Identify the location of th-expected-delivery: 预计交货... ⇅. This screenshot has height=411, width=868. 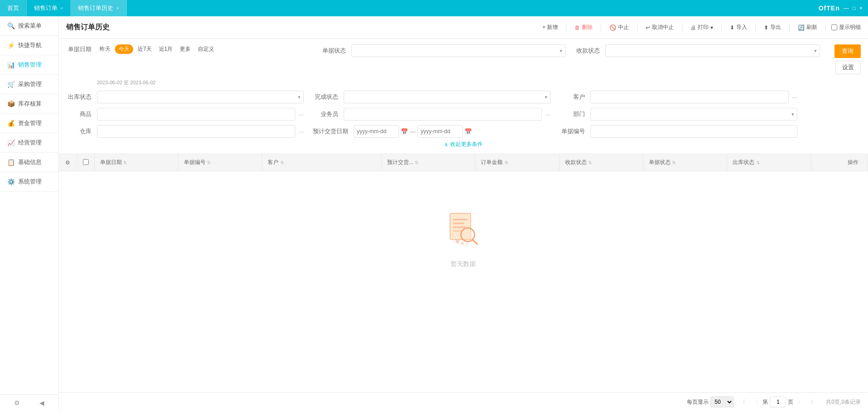
(428, 163).